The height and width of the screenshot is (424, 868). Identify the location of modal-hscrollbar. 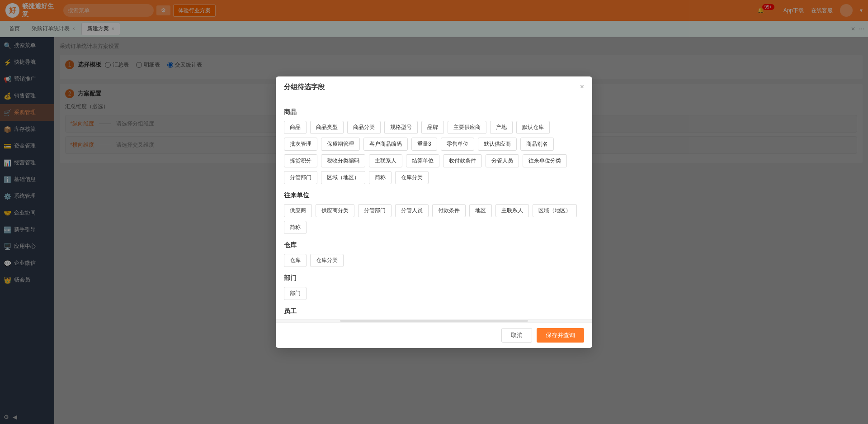
(434, 320).